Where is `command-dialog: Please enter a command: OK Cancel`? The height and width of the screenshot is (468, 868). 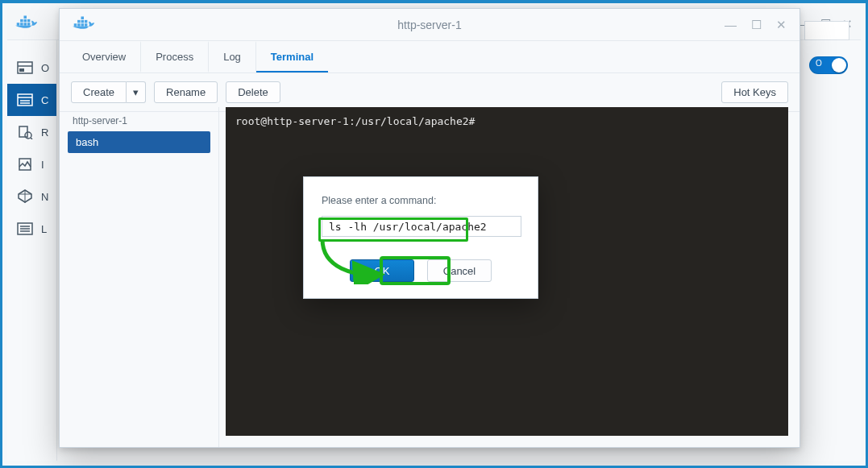 command-dialog: Please enter a command: OK Cancel is located at coordinates (421, 238).